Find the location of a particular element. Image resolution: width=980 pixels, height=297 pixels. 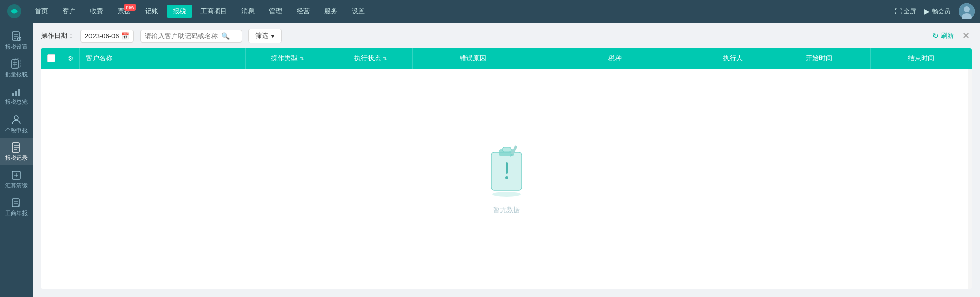

nav-operation: 经营 is located at coordinates (303, 11).